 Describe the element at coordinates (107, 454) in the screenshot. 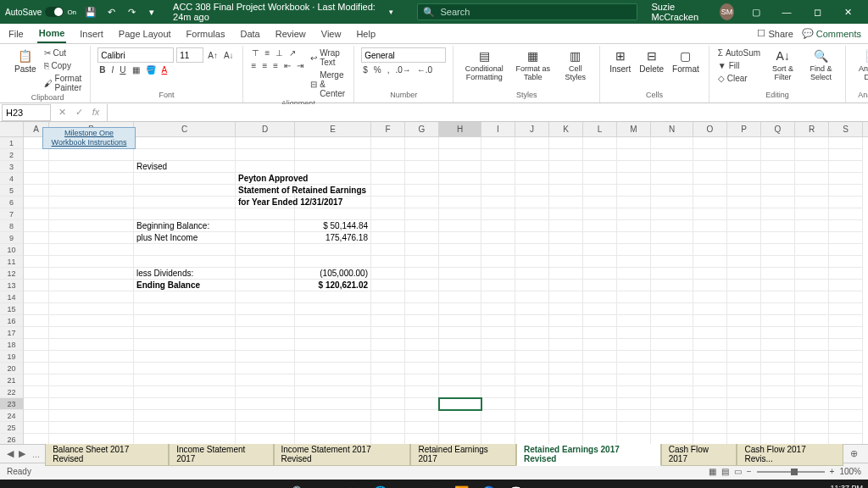

I see `sheet-tab: Balance Sheet 2017 Revised` at that location.